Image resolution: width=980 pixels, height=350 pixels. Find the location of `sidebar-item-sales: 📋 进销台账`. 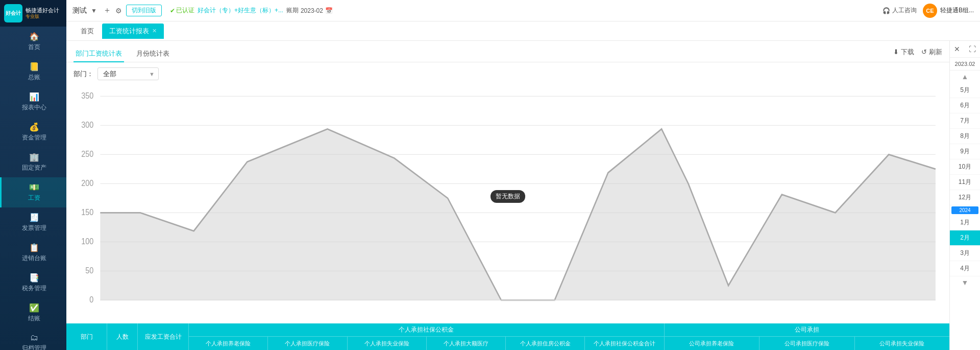

sidebar-item-sales: 📋 进销台账 is located at coordinates (33, 252).